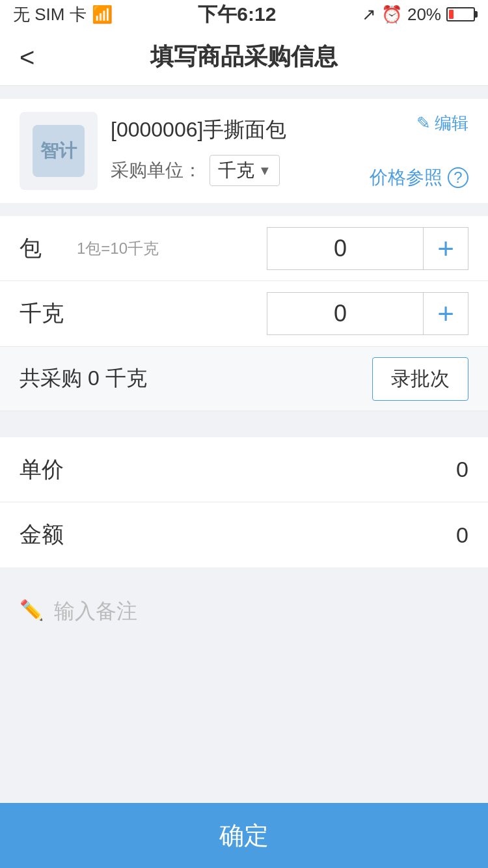 The width and height of the screenshot is (488, 868). I want to click on amount-value: 0, so click(462, 535).